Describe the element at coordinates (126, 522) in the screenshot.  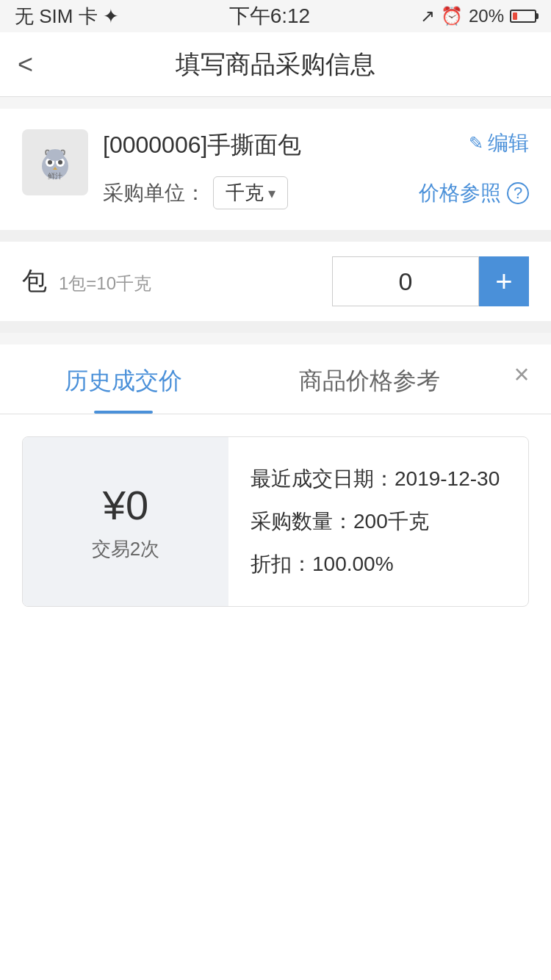
I see `price-card-left: ¥0 交易2次` at that location.